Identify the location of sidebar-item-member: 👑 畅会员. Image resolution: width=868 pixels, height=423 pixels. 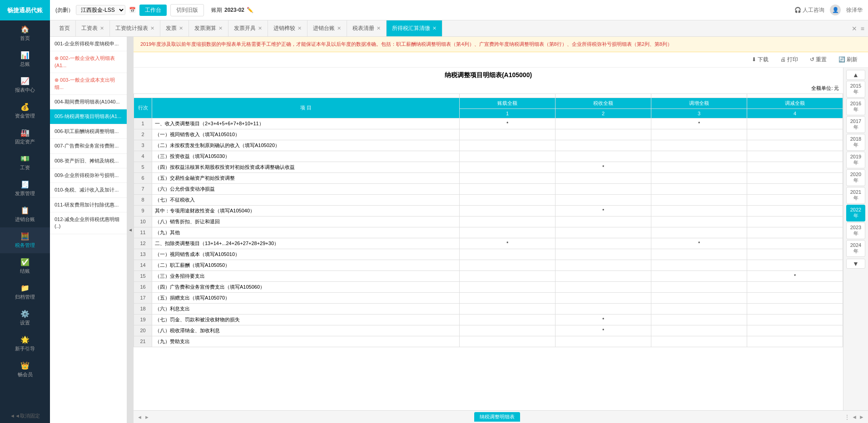
(25, 369).